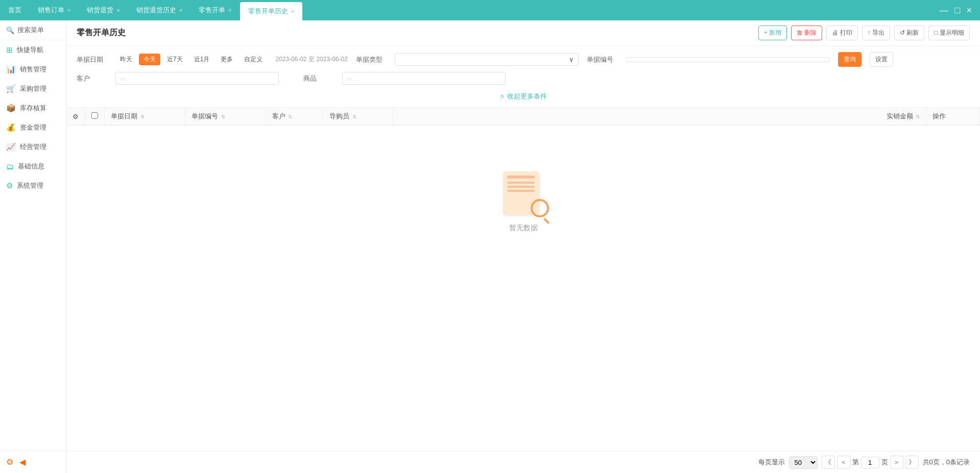  What do you see at coordinates (773, 33) in the screenshot?
I see `add-button: + 新增` at bounding box center [773, 33].